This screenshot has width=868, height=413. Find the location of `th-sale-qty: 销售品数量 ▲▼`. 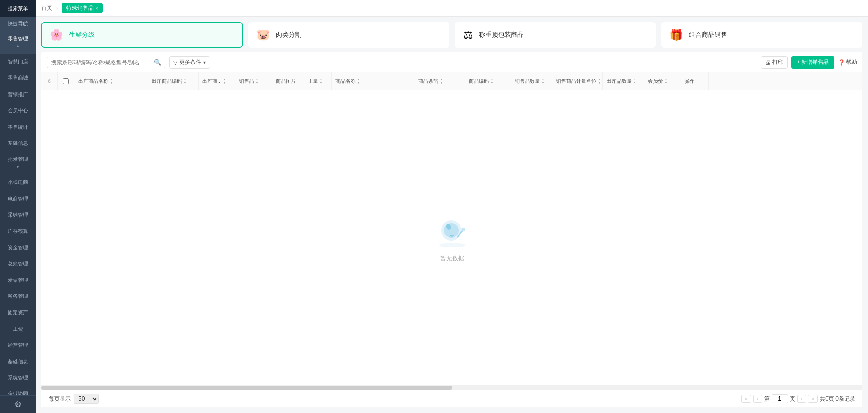

th-sale-qty: 销售品数量 ▲▼ is located at coordinates (532, 81).